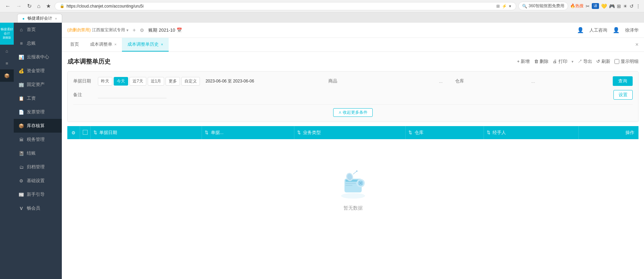 Image resolution: width=644 pixels, height=279 pixels. What do you see at coordinates (31, 153) in the screenshot?
I see `nav-label-closing: 结账` at bounding box center [31, 153].